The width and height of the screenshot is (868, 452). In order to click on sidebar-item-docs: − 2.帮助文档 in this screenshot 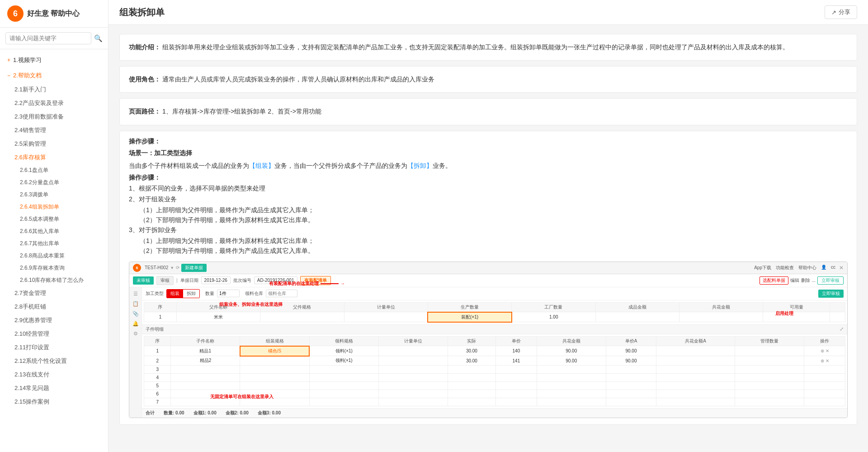, I will do `click(54, 76)`.